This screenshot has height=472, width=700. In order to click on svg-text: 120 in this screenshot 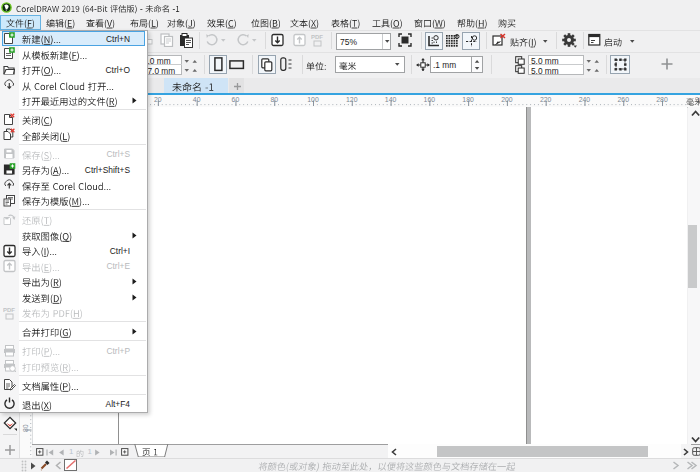, I will do `click(352, 100)`.